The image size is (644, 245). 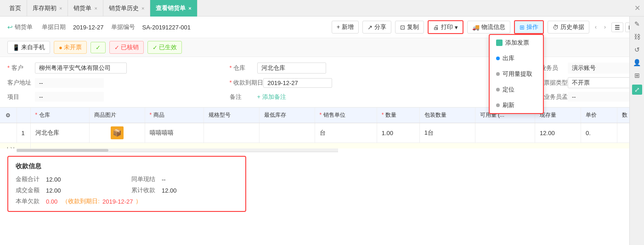 What do you see at coordinates (410, 27) in the screenshot?
I see `copy-button: ⊡ 复制` at bounding box center [410, 27].